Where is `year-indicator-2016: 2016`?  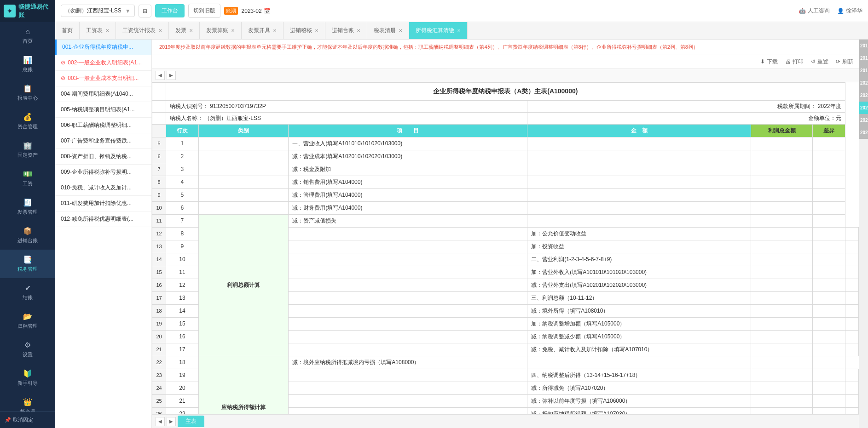
year-indicator-2016: 2016 is located at coordinates (863, 58).